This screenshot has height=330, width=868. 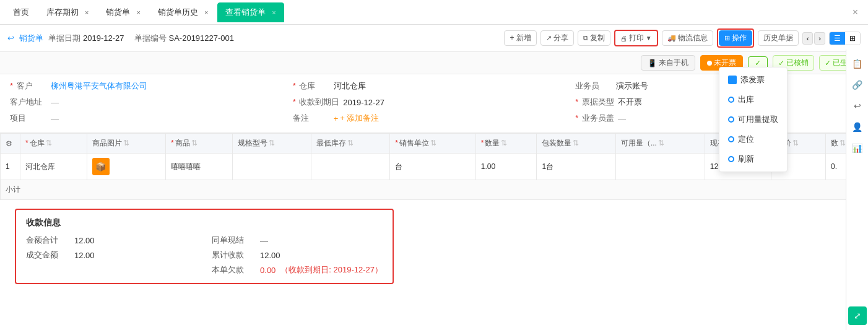 What do you see at coordinates (297, 255) in the screenshot?
I see `cumulative-row: 累计收款 12.00` at bounding box center [297, 255].